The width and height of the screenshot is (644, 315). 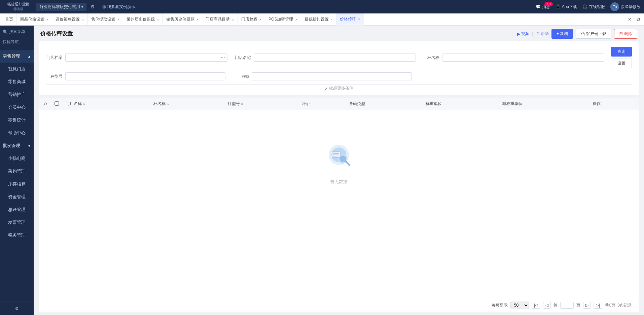 What do you see at coordinates (252, 20) in the screenshot?
I see `tab-store-archive: 门店档案 ×` at bounding box center [252, 20].